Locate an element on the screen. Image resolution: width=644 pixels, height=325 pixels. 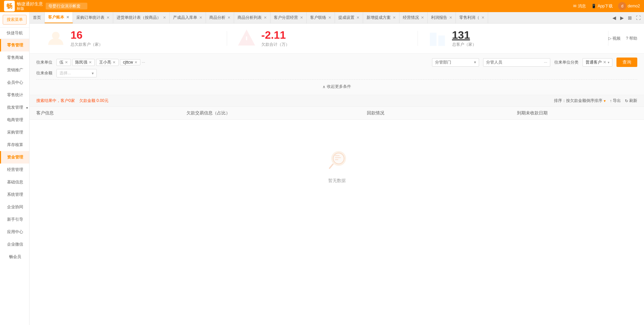
stats-row: 16 总欠款客户（家） -2.11 欠款合计（万） is located at coordinates (337, 38).